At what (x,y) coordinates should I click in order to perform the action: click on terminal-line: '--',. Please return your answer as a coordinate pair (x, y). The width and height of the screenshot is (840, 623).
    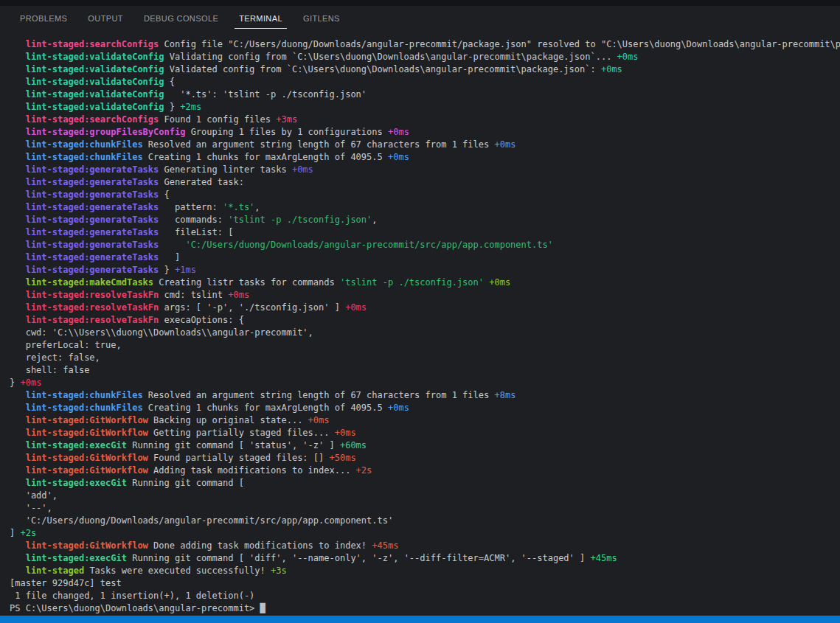
    Looking at the image, I should click on (425, 509).